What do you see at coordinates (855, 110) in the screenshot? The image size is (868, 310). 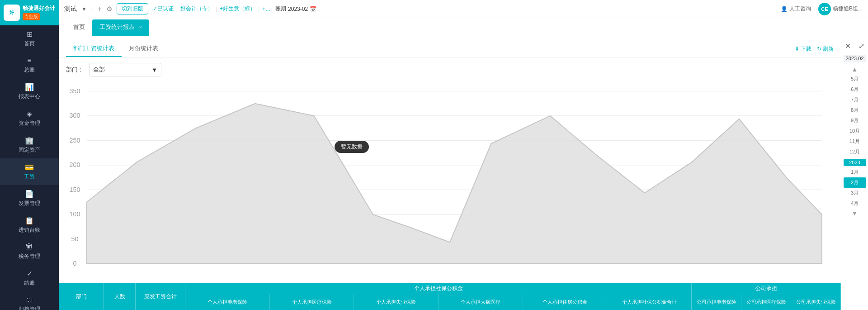 I see `month-aug: 8月` at bounding box center [855, 110].